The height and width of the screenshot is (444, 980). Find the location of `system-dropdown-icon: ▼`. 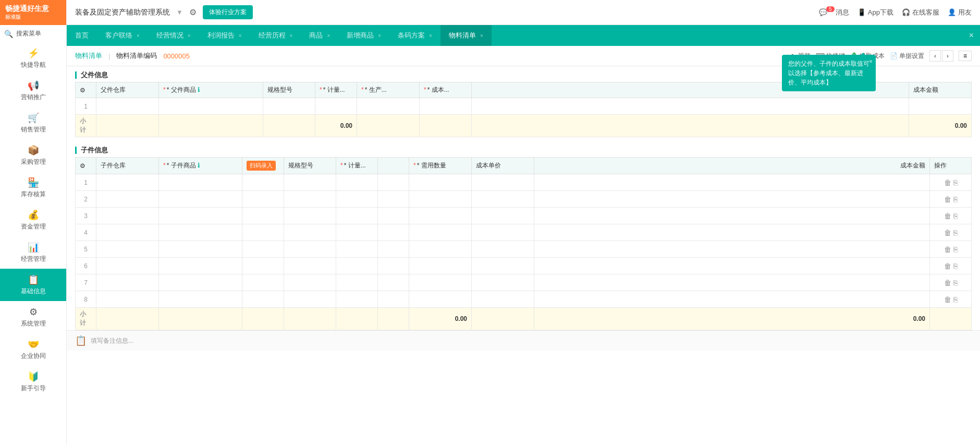

system-dropdown-icon: ▼ is located at coordinates (179, 13).